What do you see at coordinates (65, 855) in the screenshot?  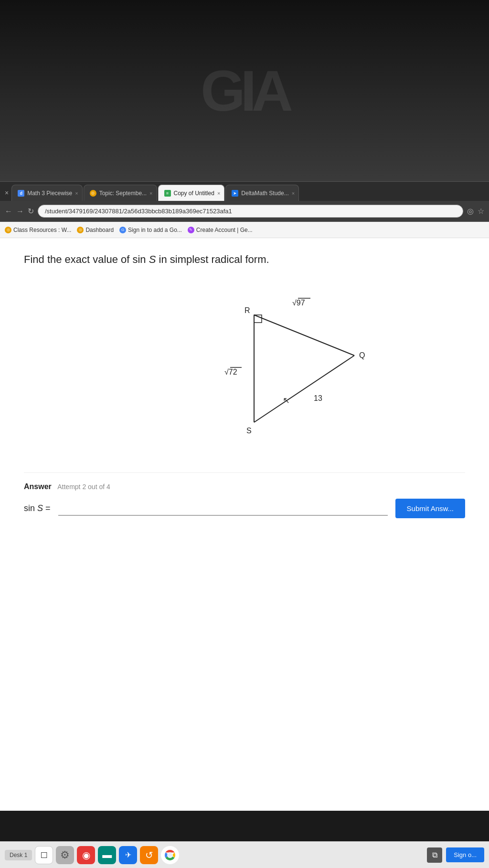 I see `taskbar-settings-icon: ⚙` at bounding box center [65, 855].